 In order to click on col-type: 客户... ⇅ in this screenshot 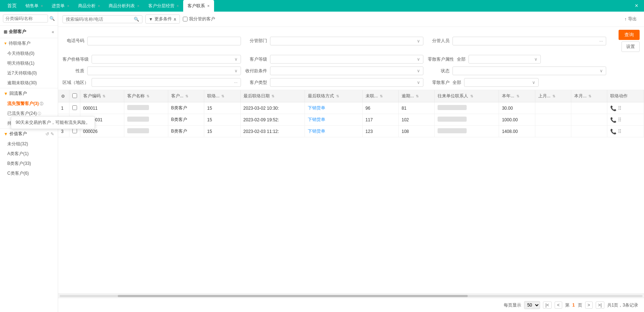, I will do `click(186, 96)`.